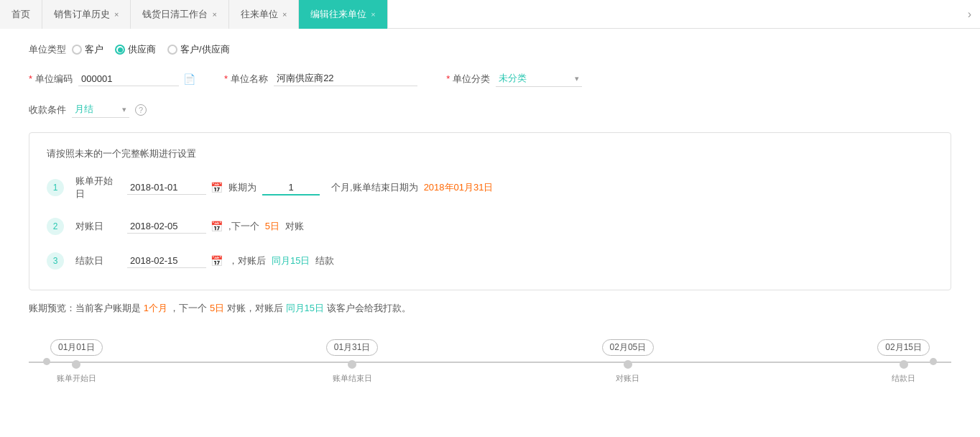  I want to click on reconcile-date-cal-icon: 📅, so click(217, 226).